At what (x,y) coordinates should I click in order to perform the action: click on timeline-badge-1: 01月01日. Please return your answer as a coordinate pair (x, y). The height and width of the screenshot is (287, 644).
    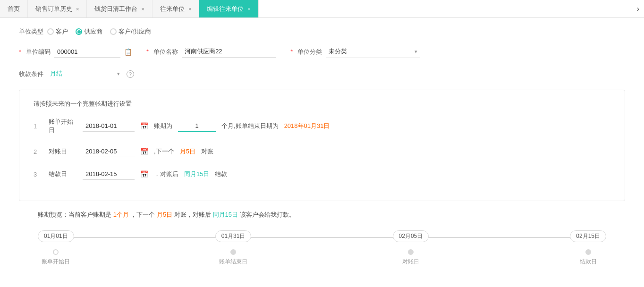
    Looking at the image, I should click on (56, 236).